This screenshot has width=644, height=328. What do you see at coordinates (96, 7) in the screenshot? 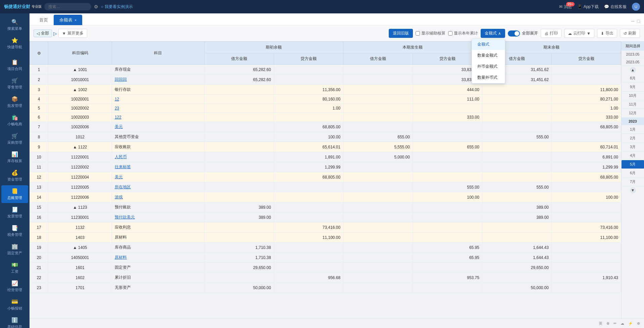
I see `settings-icon: ⚙` at bounding box center [96, 7].